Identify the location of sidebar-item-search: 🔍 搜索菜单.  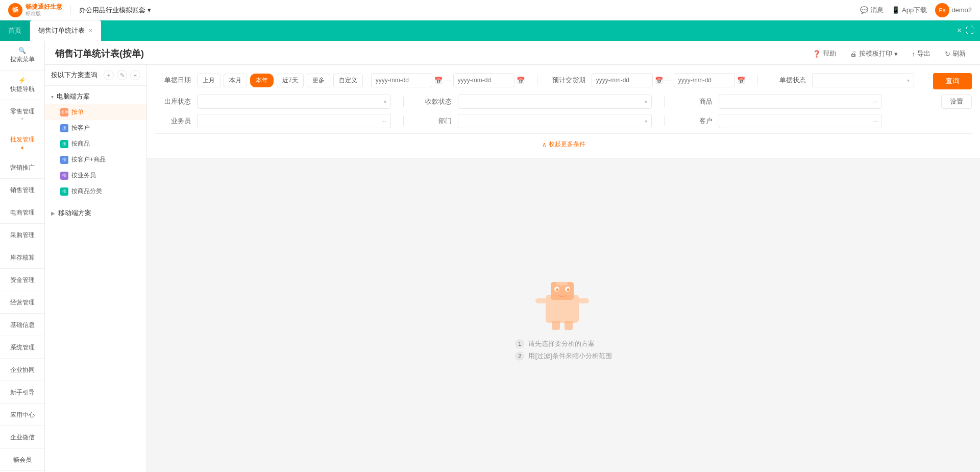
(22, 56).